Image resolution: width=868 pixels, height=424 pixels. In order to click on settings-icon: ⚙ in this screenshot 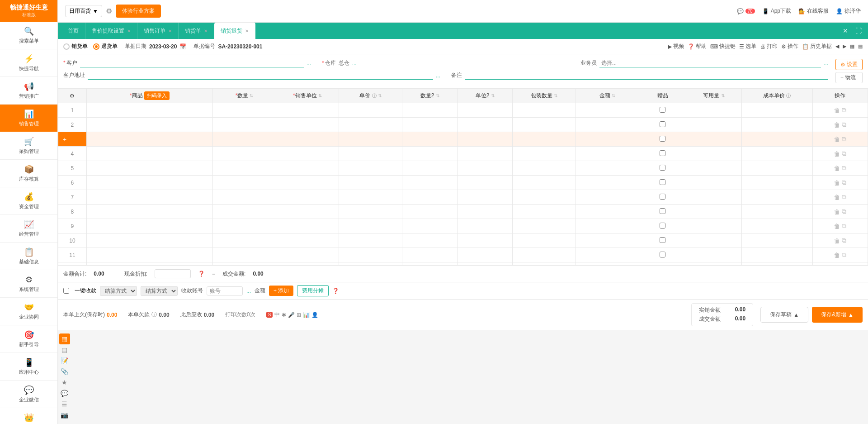, I will do `click(109, 11)`.